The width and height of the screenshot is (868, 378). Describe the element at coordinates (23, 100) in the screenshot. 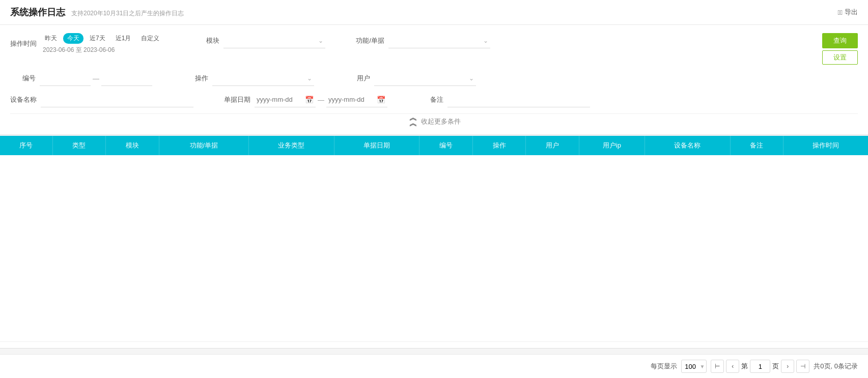

I see `device-label: 设备名称` at that location.